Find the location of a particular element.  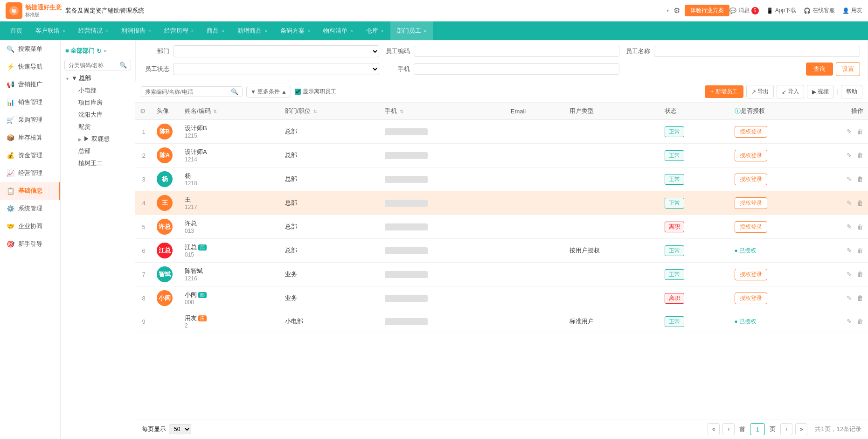

settings-icon: ⚙ is located at coordinates (677, 10).